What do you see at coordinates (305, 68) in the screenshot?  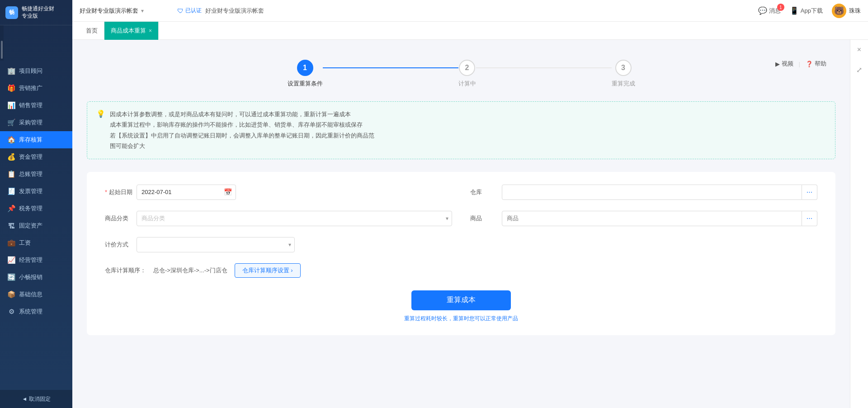 I see `step-1-num: 1` at bounding box center [305, 68].